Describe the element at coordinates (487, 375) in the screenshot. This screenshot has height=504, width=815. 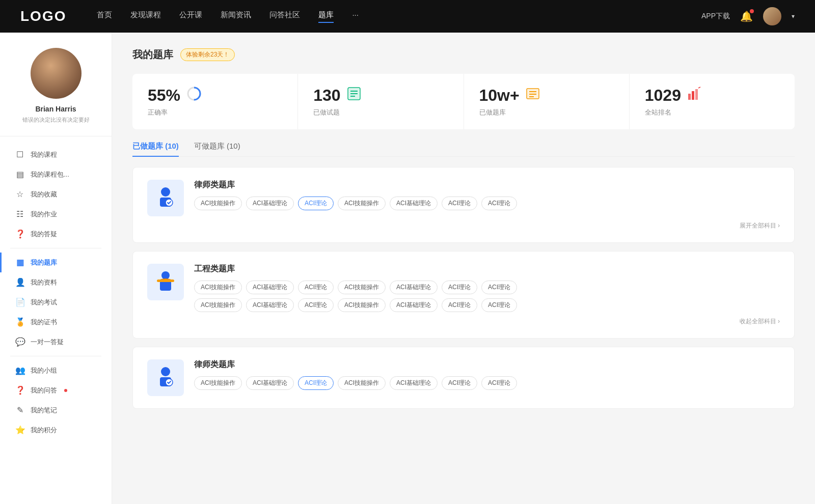
I see `qbank-info: 律师类题库 ACI技能操作 ACI基础理论 ACI理论 ACI技能操作 ACI基…` at that location.